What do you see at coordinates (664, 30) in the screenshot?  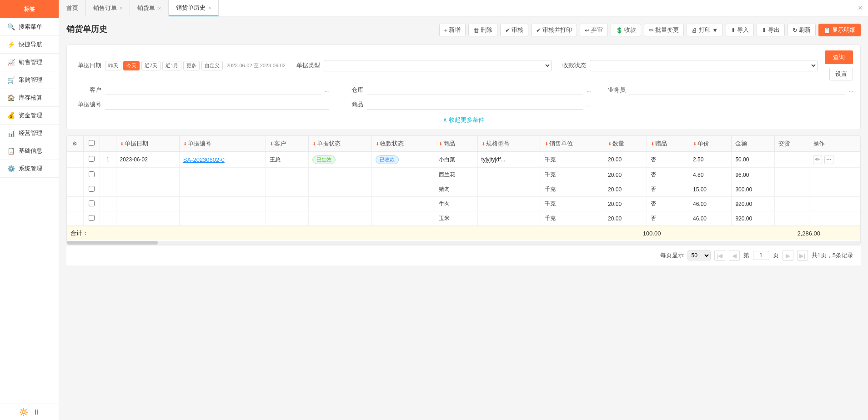 I see `batch-change-button: ✏ 批量变更` at bounding box center [664, 30].